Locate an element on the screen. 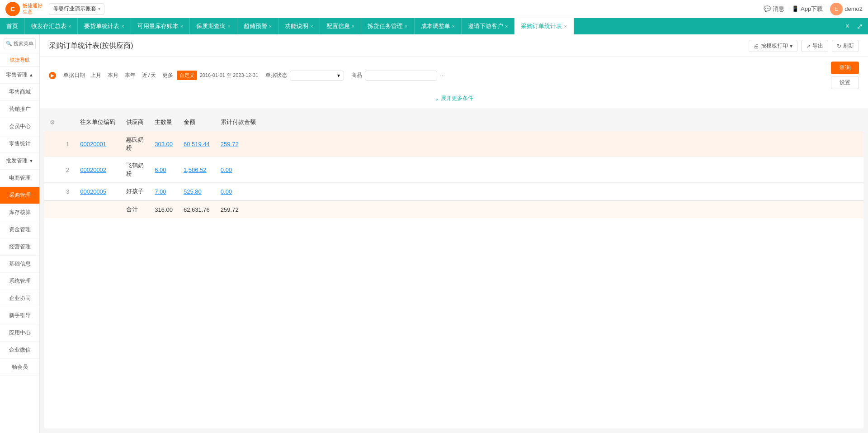 Image resolution: width=868 pixels, height=433 pixels. tab-function-doc: 功能说明 × is located at coordinates (299, 26).